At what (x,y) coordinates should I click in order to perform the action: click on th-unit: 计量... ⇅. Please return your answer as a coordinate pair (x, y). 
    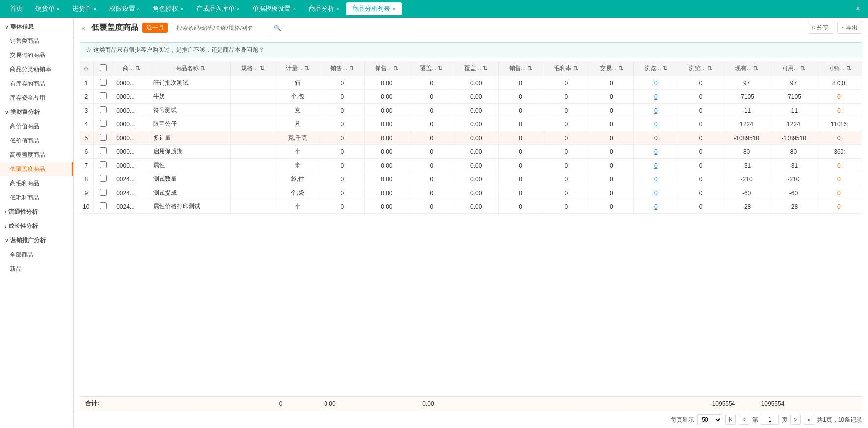
    Looking at the image, I should click on (298, 69).